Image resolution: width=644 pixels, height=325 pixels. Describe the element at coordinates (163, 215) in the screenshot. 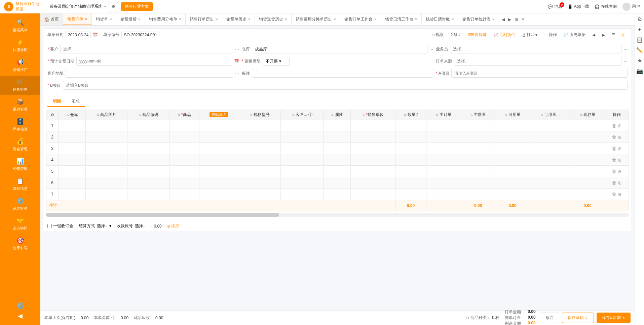

I see `scrollbar-thumb` at that location.